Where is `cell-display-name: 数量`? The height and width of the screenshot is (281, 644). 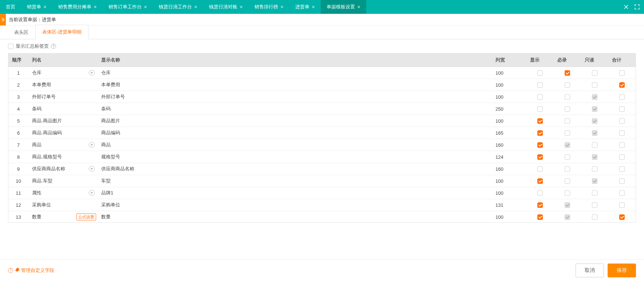
cell-display-name: 数量 is located at coordinates (295, 217).